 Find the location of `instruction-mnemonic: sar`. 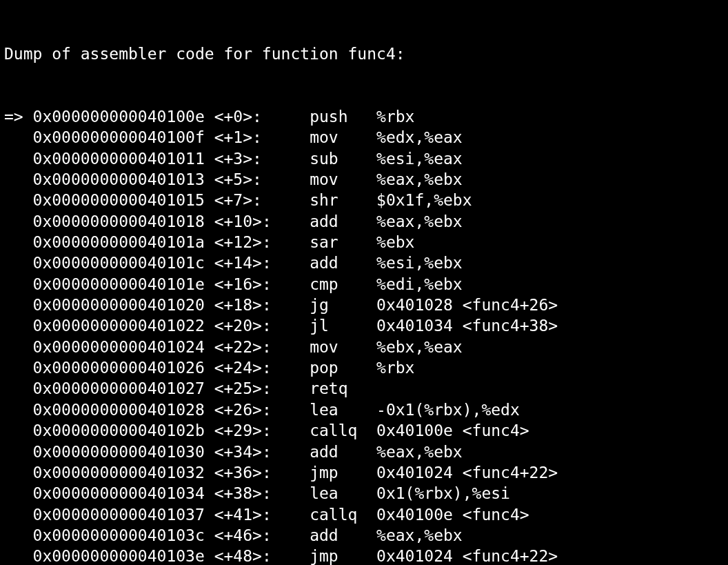

instruction-mnemonic: sar is located at coordinates (343, 242).